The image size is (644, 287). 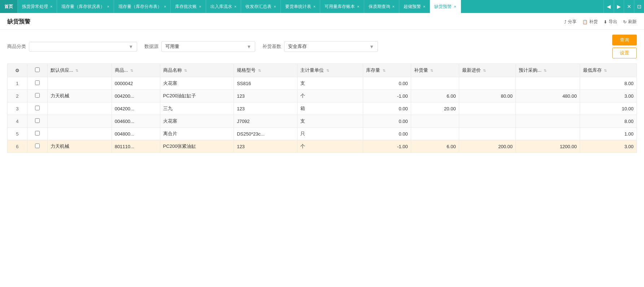 What do you see at coordinates (200, 6) in the screenshot?
I see `close-tab-batch-account: ×` at bounding box center [200, 6].